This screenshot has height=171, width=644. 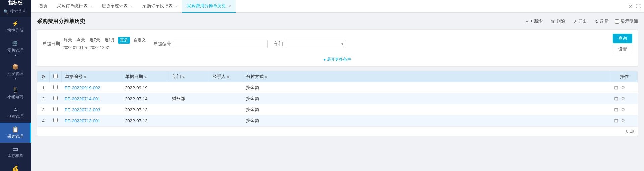 What do you see at coordinates (15, 110) in the screenshot?
I see `ecommerce-icon: 🖥` at bounding box center [15, 110].